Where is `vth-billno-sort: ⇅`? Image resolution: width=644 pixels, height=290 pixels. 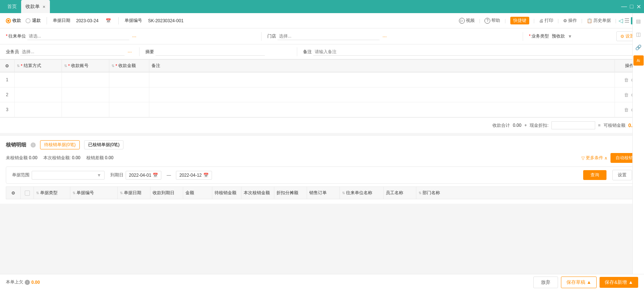
vth-billno-sort: ⇅ is located at coordinates (74, 193).